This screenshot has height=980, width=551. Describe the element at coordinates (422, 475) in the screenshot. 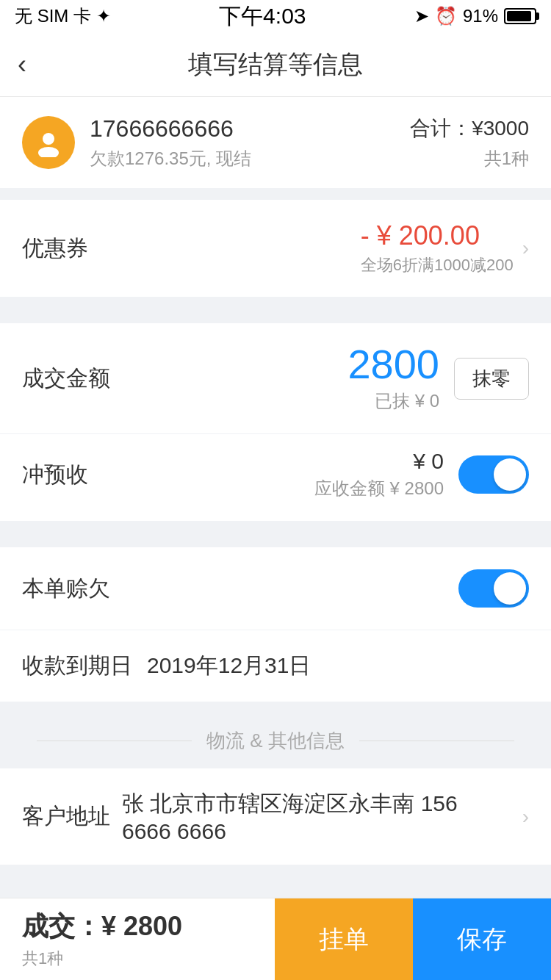

I see `prepay-right: ¥ 0 应收金额 ¥ 2800` at that location.